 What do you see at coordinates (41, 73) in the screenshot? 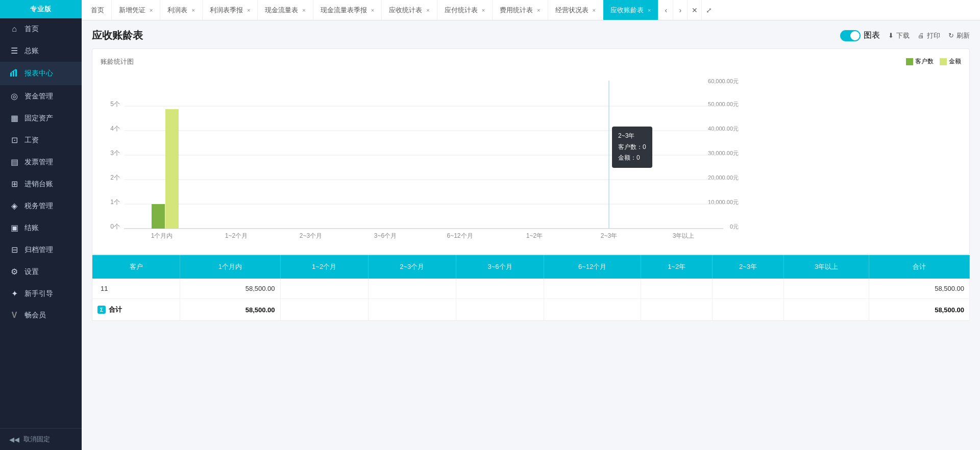
I see `sidebar-item-reports: 报表中心` at bounding box center [41, 73].